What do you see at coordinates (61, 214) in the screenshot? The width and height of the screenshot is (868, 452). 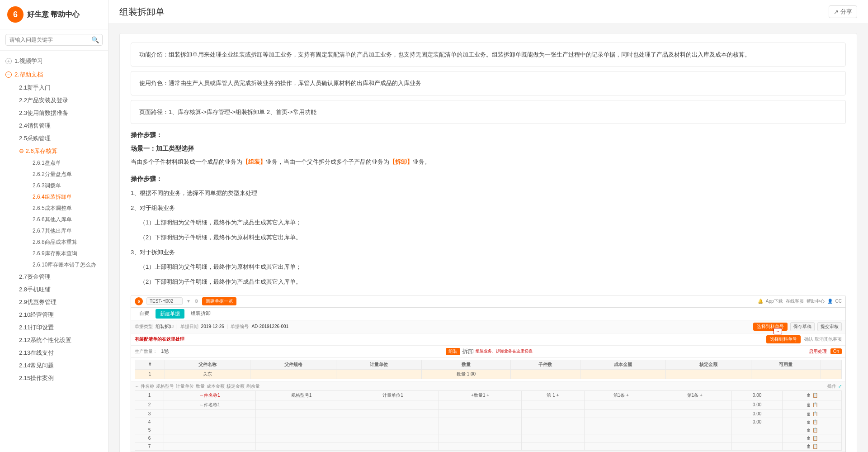 I see `nav-sub-inventory: 2.6.1盘点单 2.6.2分量盘点单 2.6.3调拨单 2.6.4组装拆卸单 …` at bounding box center [61, 214].